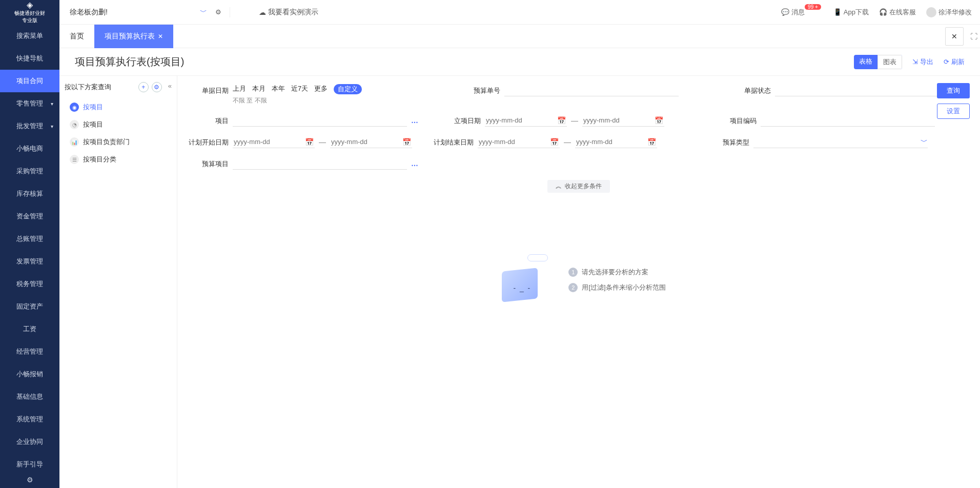 This screenshot has height=488, width=980. What do you see at coordinates (371, 142) in the screenshot?
I see `plan-start-to` at bounding box center [371, 142].